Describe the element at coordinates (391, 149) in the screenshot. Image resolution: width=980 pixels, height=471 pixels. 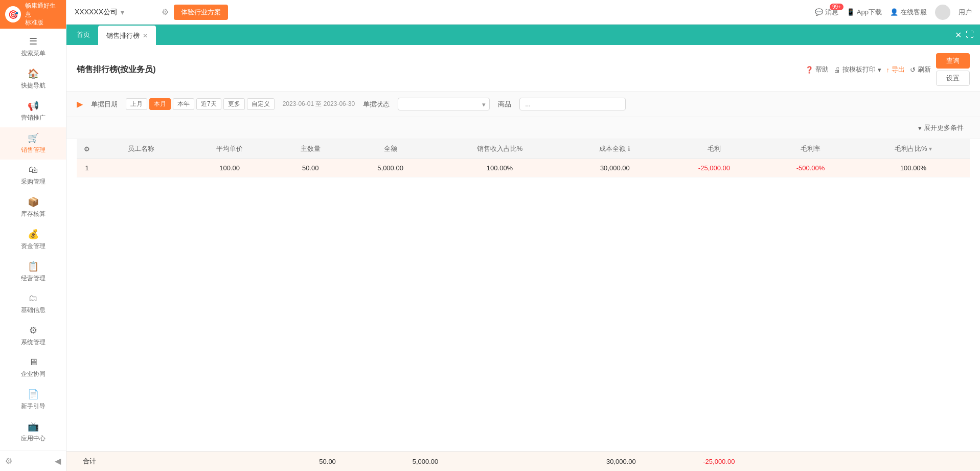
I see `th-total: 全额` at that location.